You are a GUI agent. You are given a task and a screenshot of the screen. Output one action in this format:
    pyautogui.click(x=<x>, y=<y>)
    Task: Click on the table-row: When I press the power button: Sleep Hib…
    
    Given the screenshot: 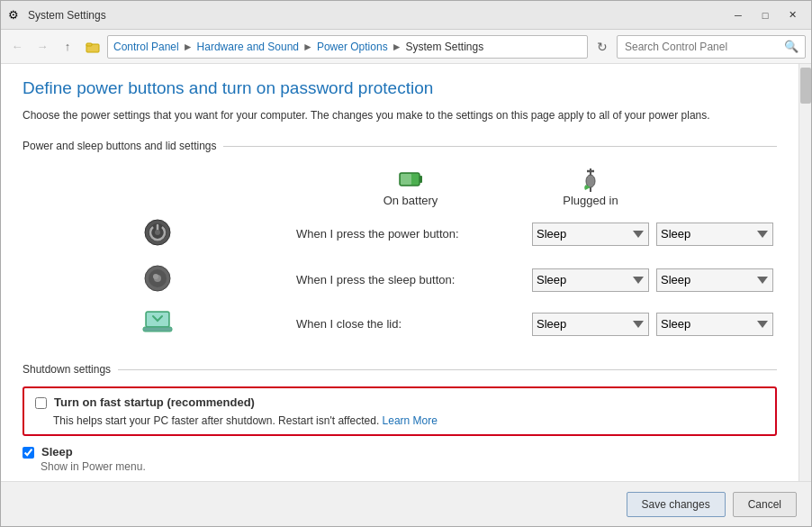 What is the action you would take?
    pyautogui.click(x=400, y=234)
    